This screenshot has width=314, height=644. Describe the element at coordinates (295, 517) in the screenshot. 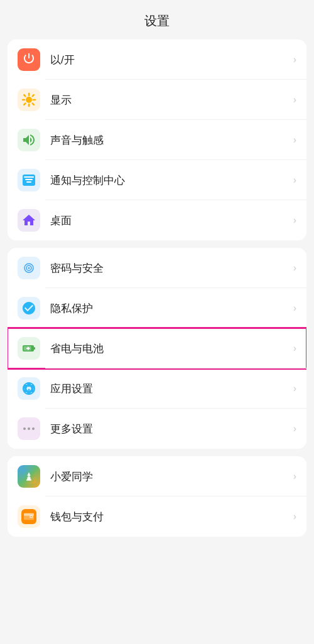

I see `chevron-wallet: ›` at that location.